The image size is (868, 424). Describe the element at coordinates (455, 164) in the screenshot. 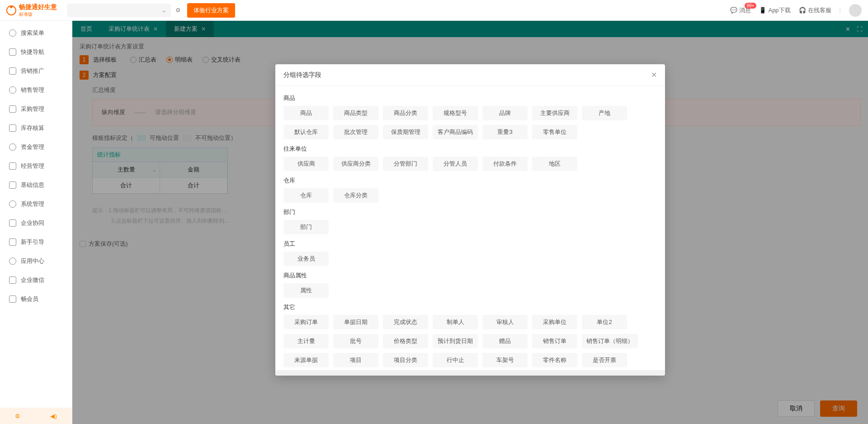

I see `field-chip: 分管人员` at that location.